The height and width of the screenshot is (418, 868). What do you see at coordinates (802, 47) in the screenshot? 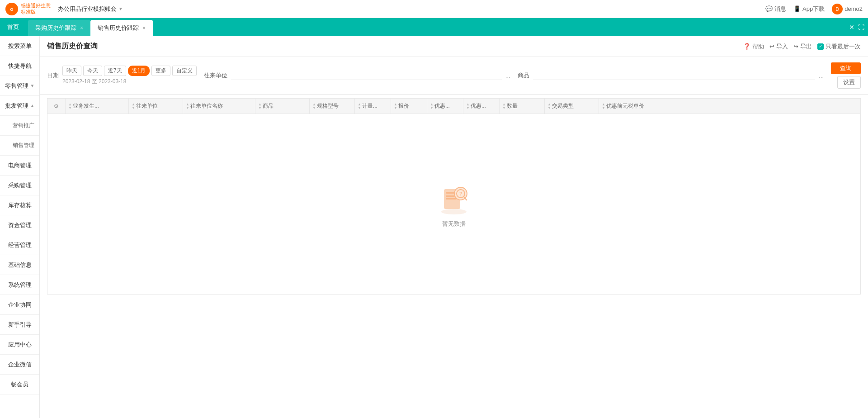
I see `page-actions: ❓ 帮助 ↩ 导入 ↪ 导出 ✓ 只看最后一次` at bounding box center [802, 47].